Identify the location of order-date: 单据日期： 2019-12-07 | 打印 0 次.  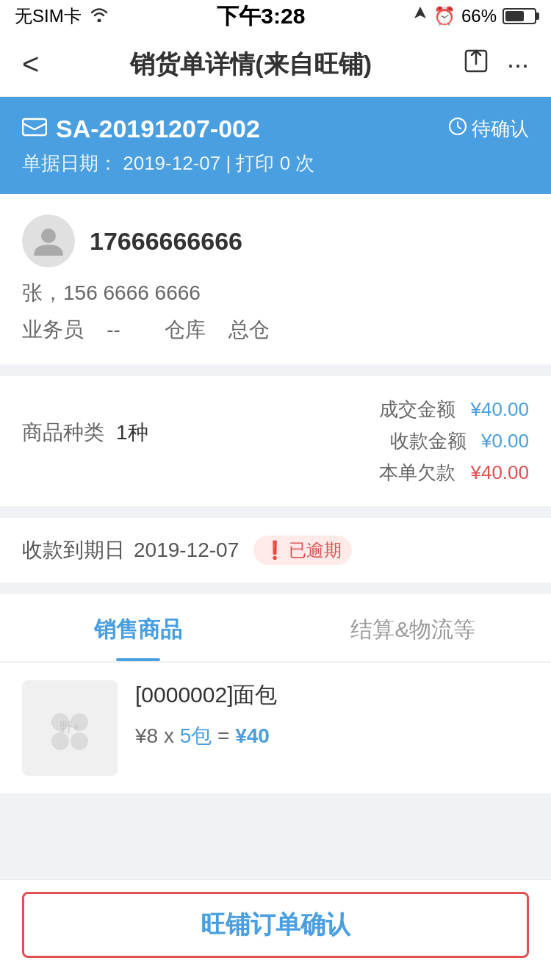
(276, 163).